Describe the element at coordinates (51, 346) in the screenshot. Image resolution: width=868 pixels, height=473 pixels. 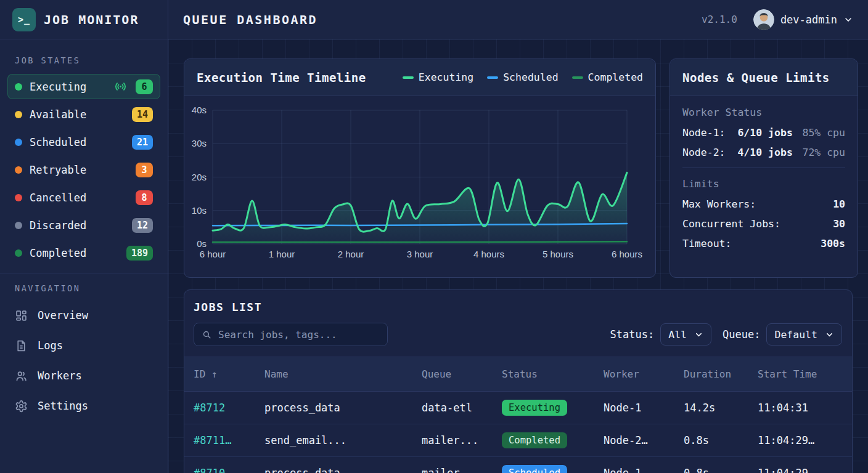
I see `nav-label: Logs` at that location.